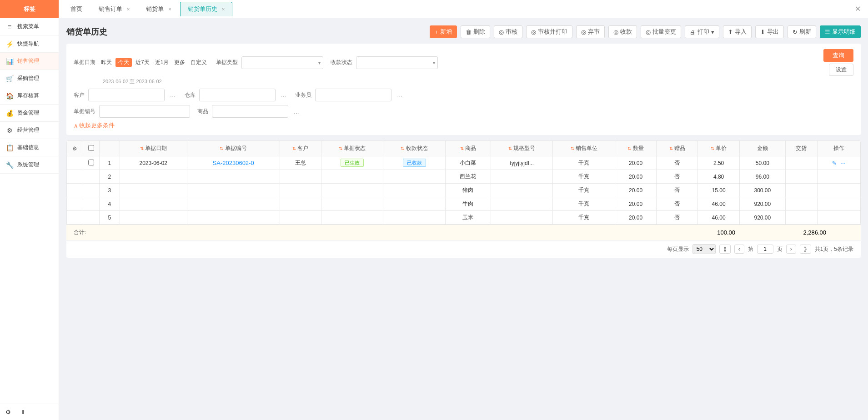 The height and width of the screenshot is (420, 868). What do you see at coordinates (114, 9) in the screenshot?
I see `tab-sales-order: 销售订单 ×` at bounding box center [114, 9].